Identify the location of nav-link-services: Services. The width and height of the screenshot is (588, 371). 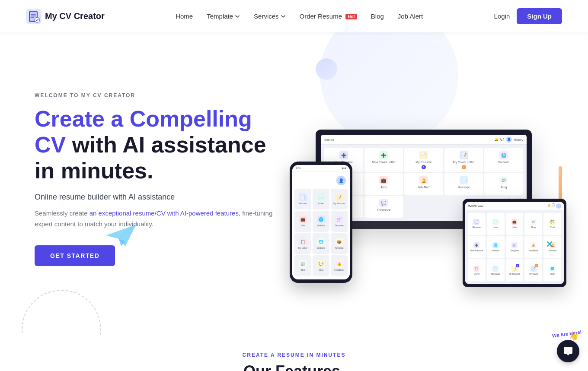
(270, 16).